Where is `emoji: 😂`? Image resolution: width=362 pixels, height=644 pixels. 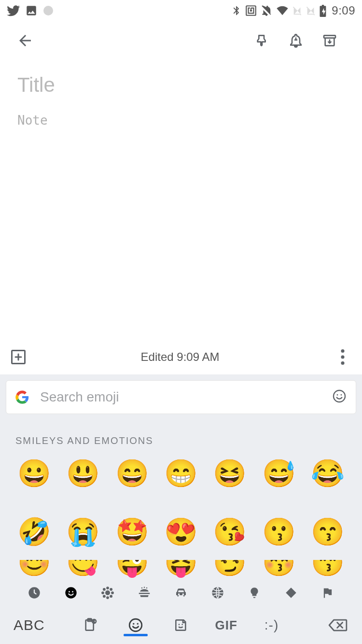
emoji: 😂 is located at coordinates (328, 473).